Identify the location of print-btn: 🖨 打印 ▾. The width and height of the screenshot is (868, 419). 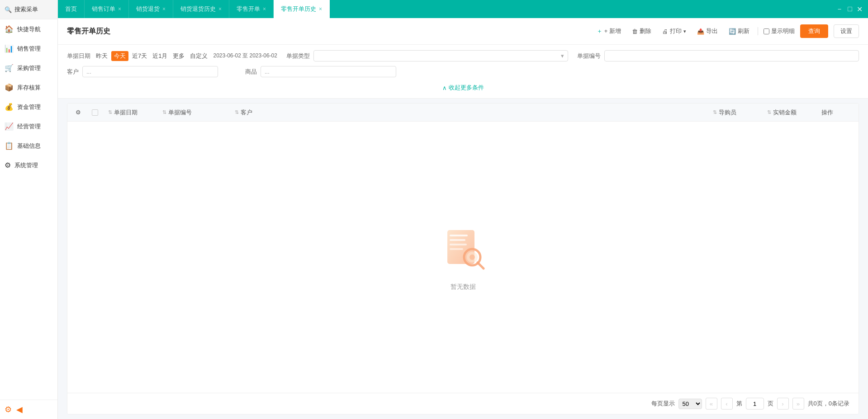
(674, 31).